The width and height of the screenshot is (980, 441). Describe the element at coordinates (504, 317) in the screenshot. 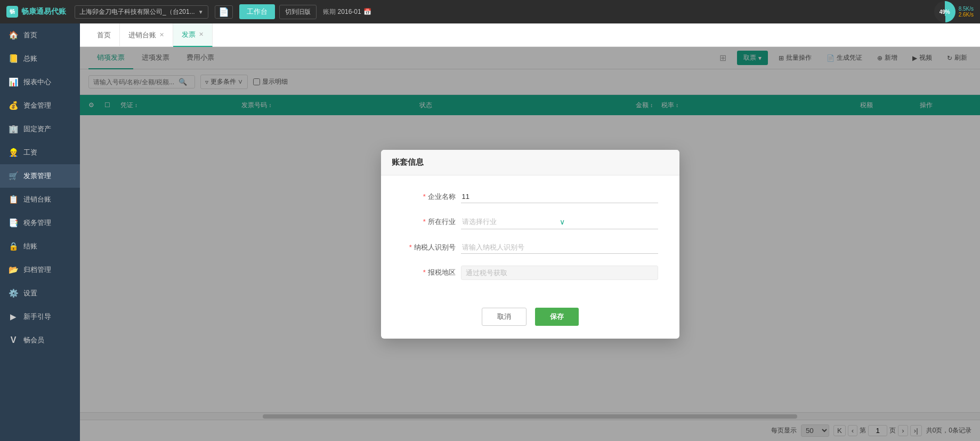

I see `cancel-button: 取消` at that location.